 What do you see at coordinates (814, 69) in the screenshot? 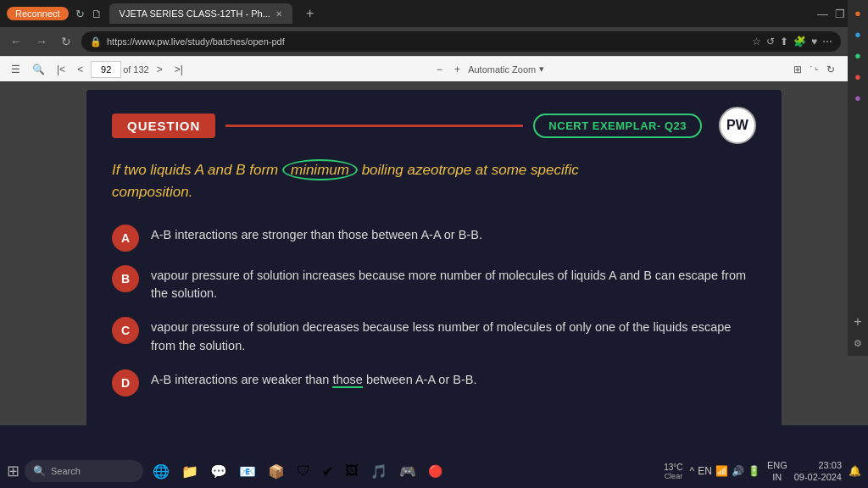
I see `fit-options: · ⌞` at bounding box center [814, 69].